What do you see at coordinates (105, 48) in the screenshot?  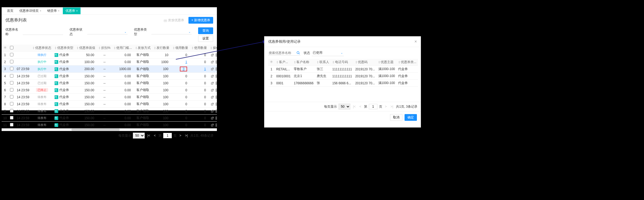 I see `column-header: ▲▼折扣%` at bounding box center [105, 48].